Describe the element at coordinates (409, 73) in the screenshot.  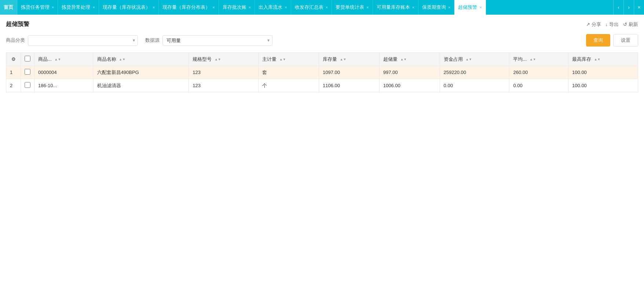
I see `cell-overstock-0: 997.00` at that location.